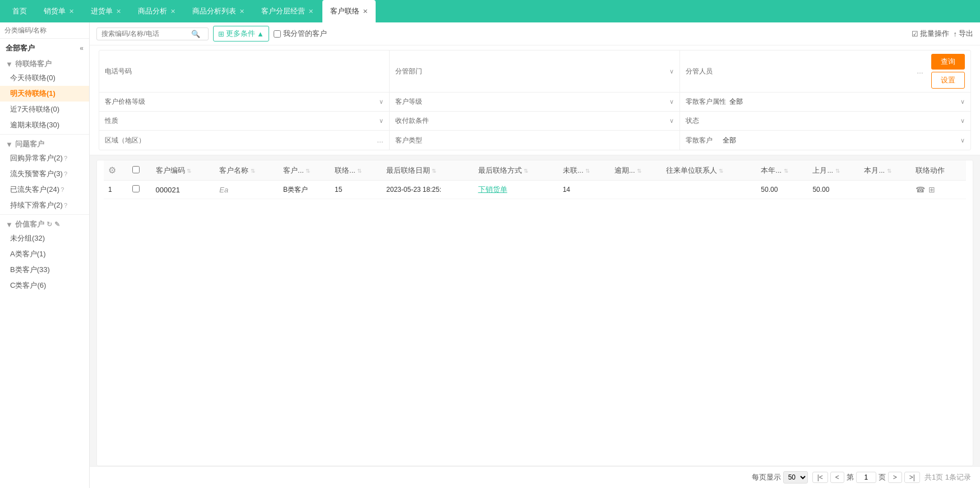 This screenshot has height=488, width=980. What do you see at coordinates (45, 205) in the screenshot?
I see `sidebar-item-declining: 持续下滑客户(2) ?` at bounding box center [45, 205].